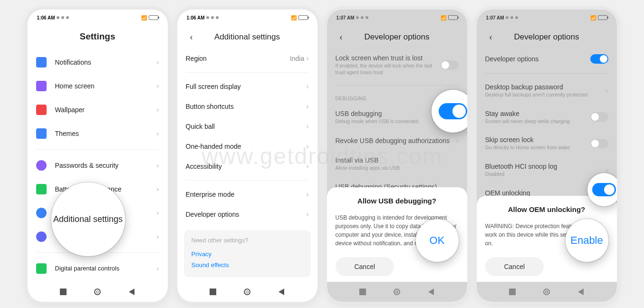  Describe the element at coordinates (41, 237) in the screenshot. I see `additional-icon` at that location.